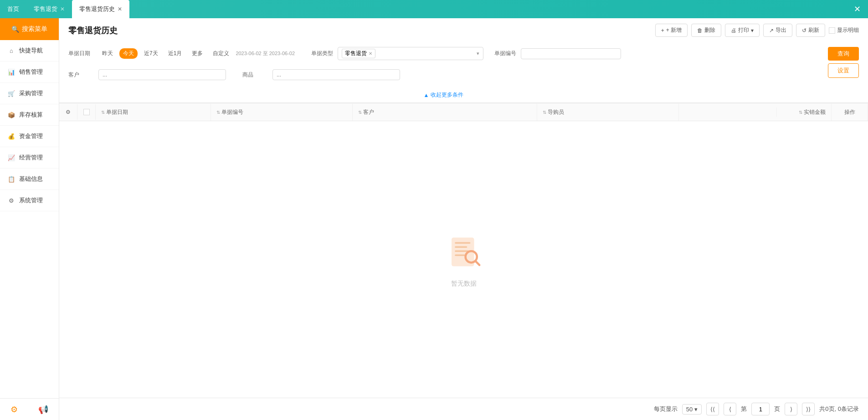 This screenshot has width=868, height=420. Describe the element at coordinates (87, 112) in the screenshot. I see `th-checkbox` at that location.